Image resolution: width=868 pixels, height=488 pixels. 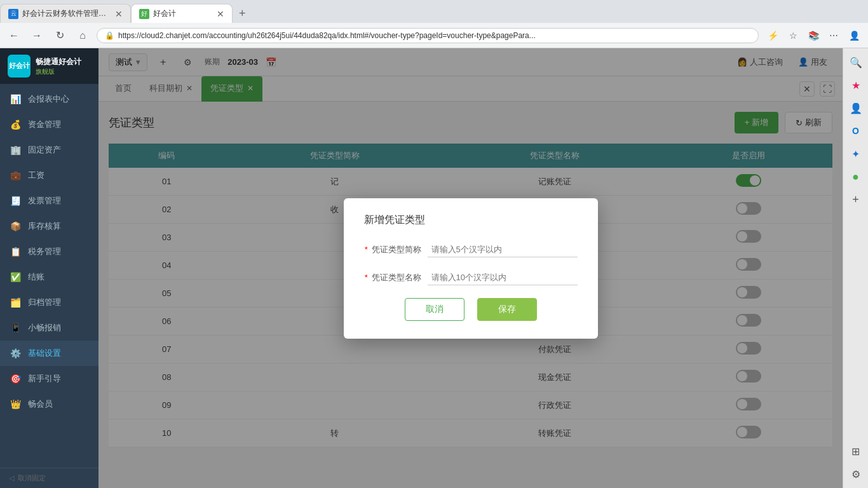 What do you see at coordinates (471, 220) in the screenshot?
I see `modal-title: 新增凭证类型` at bounding box center [471, 220].